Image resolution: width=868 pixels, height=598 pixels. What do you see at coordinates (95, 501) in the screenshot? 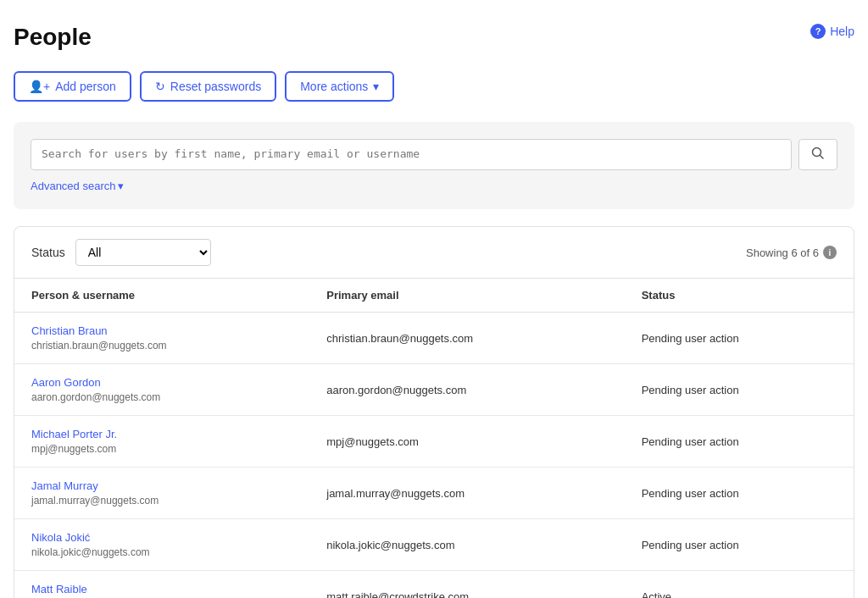
I see `person-username: jamal.murray@nuggets.com` at bounding box center [95, 501].